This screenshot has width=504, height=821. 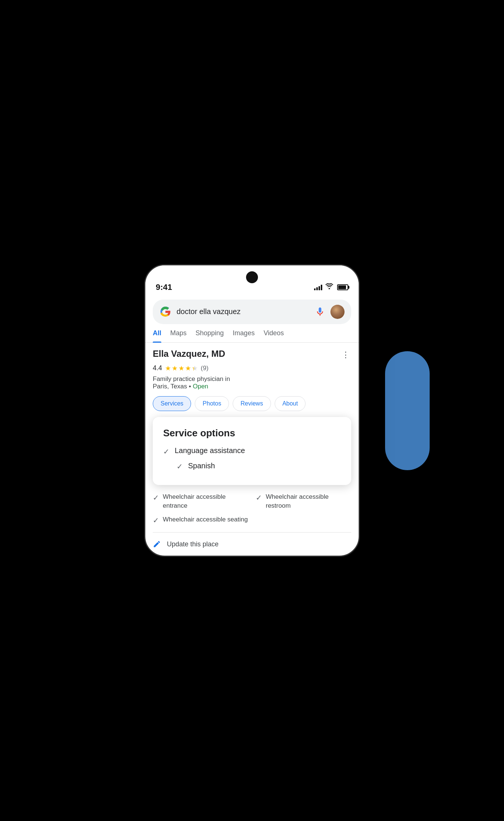 I want to click on check-icon: ✓, so click(x=167, y=452).